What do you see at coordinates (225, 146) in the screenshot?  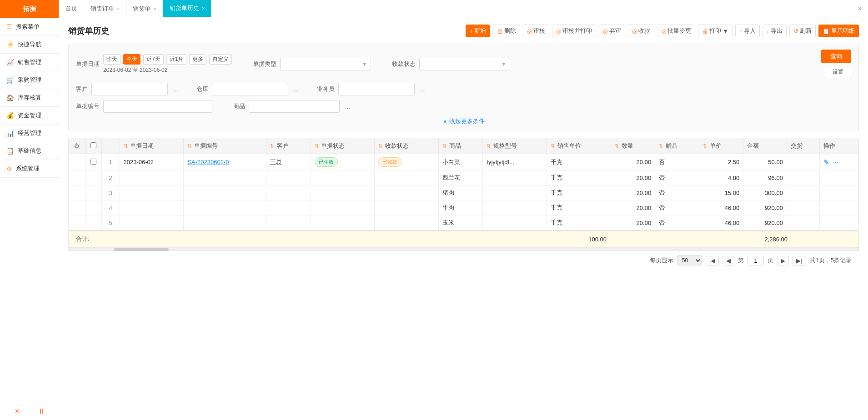 I see `col-doc-number: ⇅ 单据编号` at bounding box center [225, 146].